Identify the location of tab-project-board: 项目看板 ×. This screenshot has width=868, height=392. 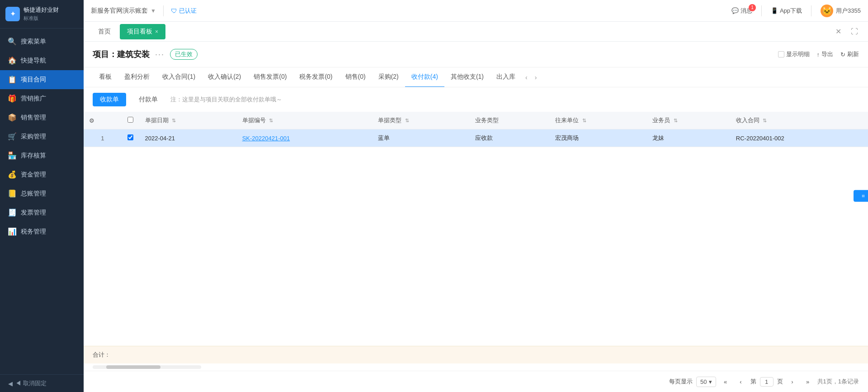
(143, 32).